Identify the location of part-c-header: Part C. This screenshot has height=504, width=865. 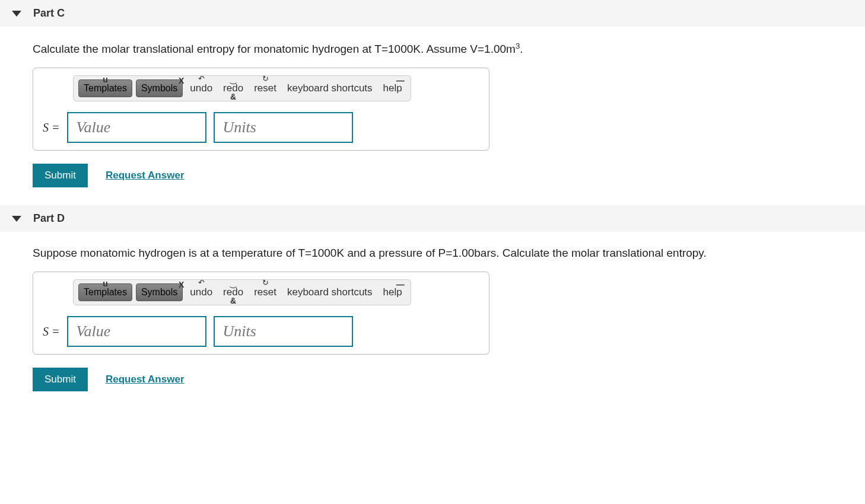
(432, 13).